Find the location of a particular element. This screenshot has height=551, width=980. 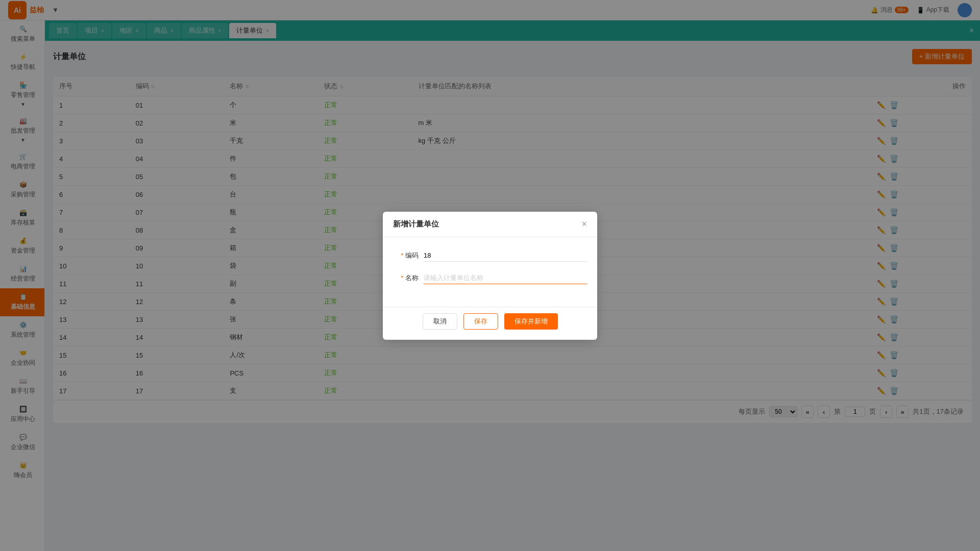

name-input is located at coordinates (505, 278).